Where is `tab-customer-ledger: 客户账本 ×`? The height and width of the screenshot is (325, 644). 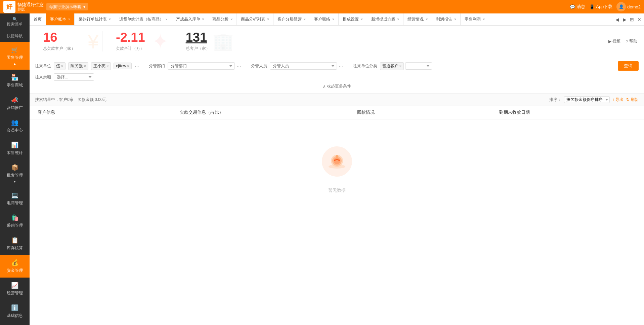 tab-customer-ledger: 客户账本 × is located at coordinates (60, 20).